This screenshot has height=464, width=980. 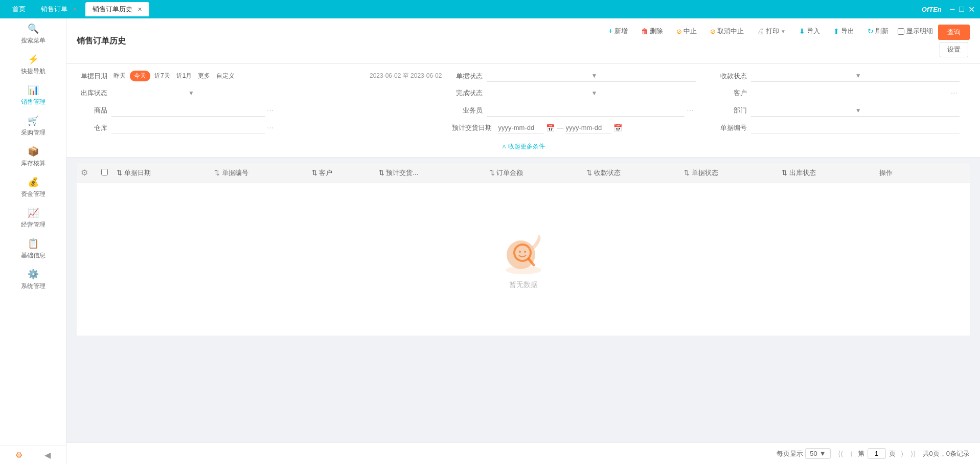 What do you see at coordinates (19, 455) in the screenshot?
I see `sidebar-settings-icon: ⚙` at bounding box center [19, 455].